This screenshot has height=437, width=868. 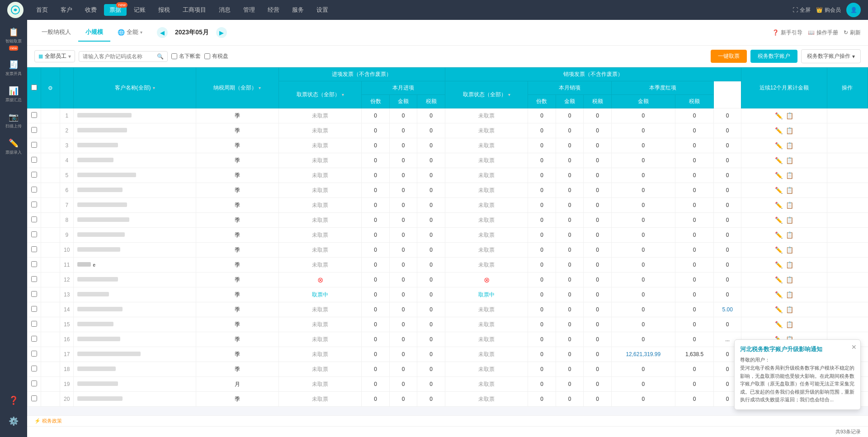 What do you see at coordinates (216, 56) in the screenshot?
I see `tax-plate-filter: 有税盘` at bounding box center [216, 56].